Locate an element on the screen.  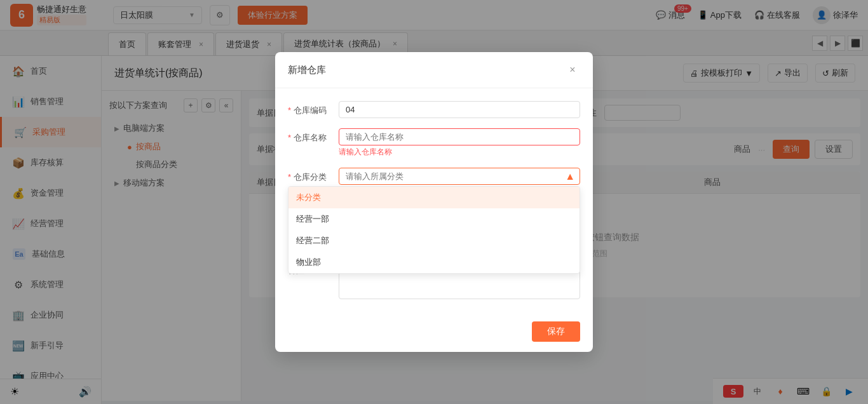
dialog-close-button: × is located at coordinates (573, 70).